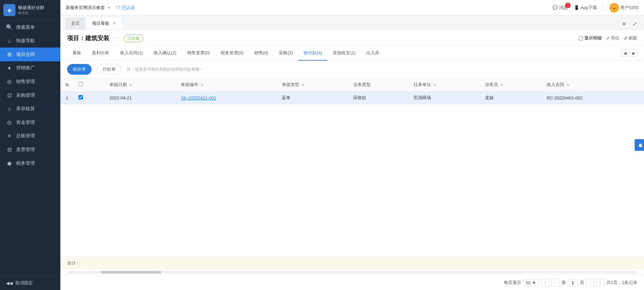 The image size is (644, 290). I want to click on table-col-salesperson: 业务员 ⇅, so click(511, 85).